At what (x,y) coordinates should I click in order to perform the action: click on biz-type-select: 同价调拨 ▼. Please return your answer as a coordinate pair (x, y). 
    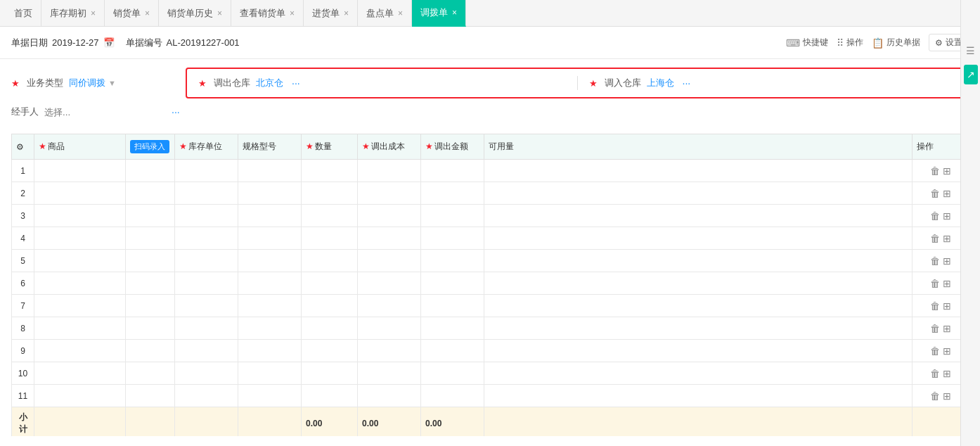
    Looking at the image, I should click on (122, 83).